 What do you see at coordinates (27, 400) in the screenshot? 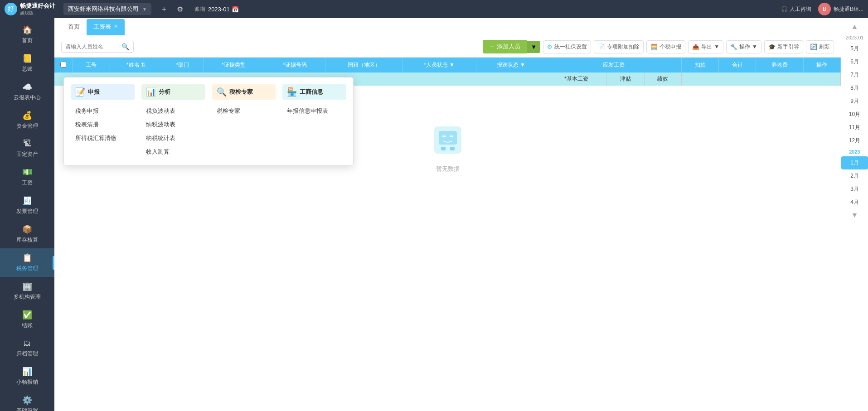
I see `sidebar-icon-basic: ⚙️` at bounding box center [27, 400].